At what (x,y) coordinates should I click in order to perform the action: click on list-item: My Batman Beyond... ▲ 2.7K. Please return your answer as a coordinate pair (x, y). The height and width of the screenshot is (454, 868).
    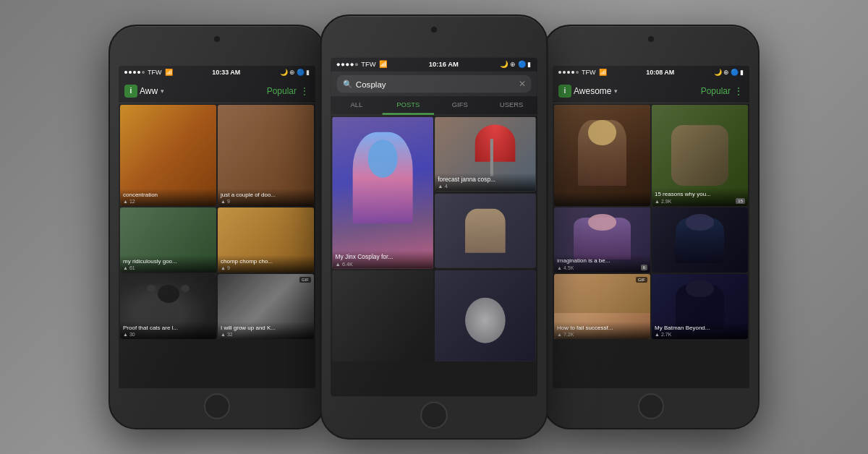
    Looking at the image, I should click on (700, 307).